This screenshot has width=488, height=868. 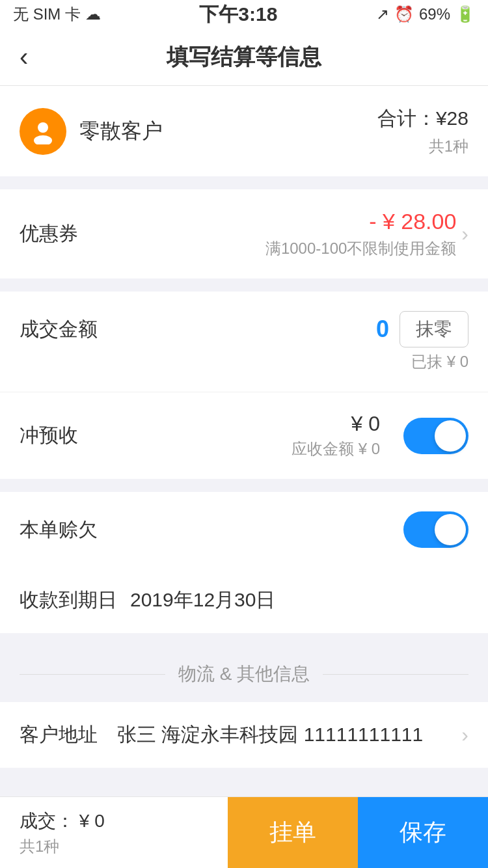 What do you see at coordinates (360, 234) in the screenshot?
I see `coupon-info: - ¥ 28.00 满1000-100不限制使用金额` at bounding box center [360, 234].